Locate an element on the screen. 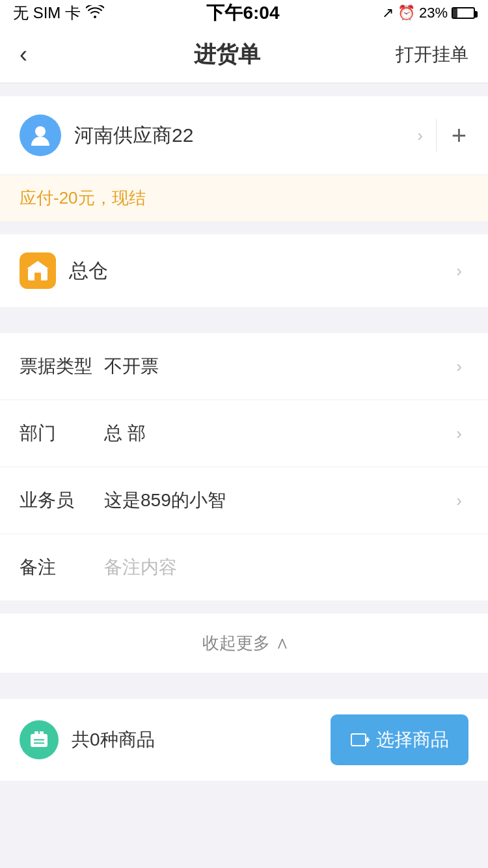 This screenshot has width=488, height=868. alarm-icon: ⏰ is located at coordinates (406, 13).